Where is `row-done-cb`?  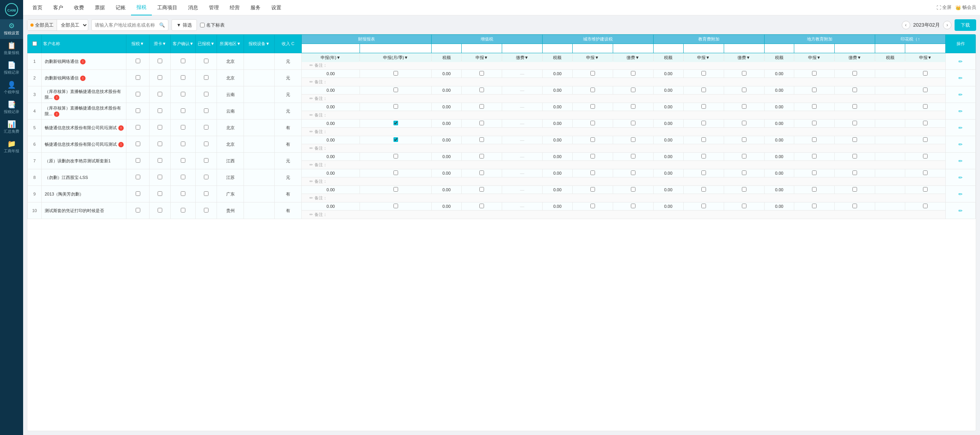
row-done-cb is located at coordinates (207, 161).